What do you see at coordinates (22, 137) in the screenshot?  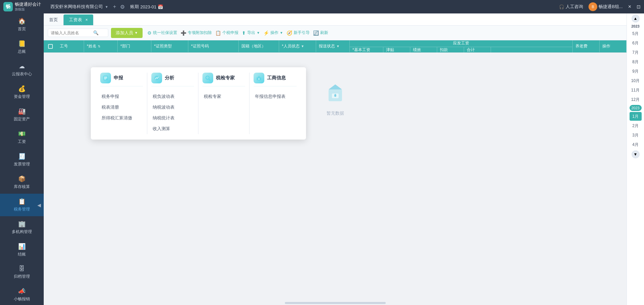 I see `sidebar-item-payroll: 💵 工资` at bounding box center [22, 137].